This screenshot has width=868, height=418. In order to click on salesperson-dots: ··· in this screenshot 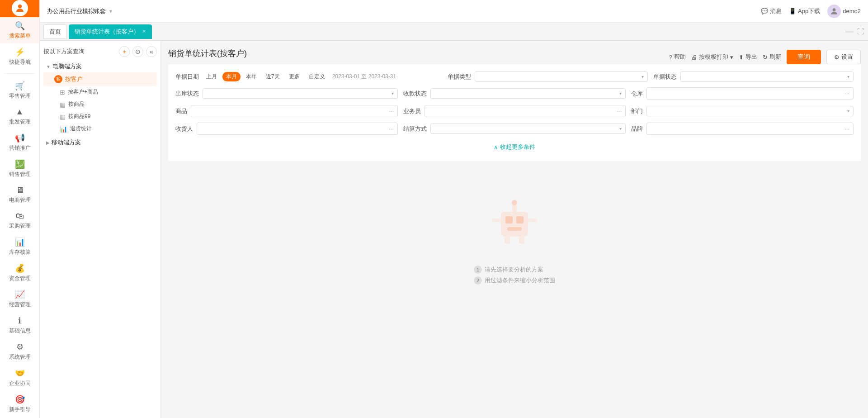, I will do `click(619, 111)`.